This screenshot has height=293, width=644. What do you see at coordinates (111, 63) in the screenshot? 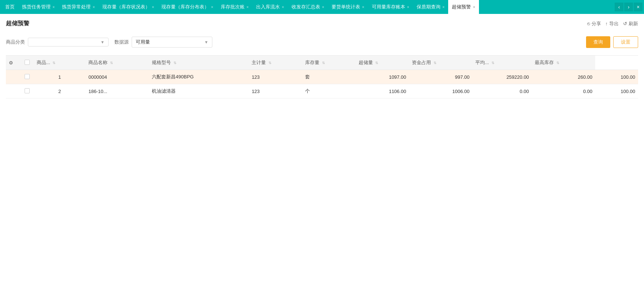
I see `col-name-sort-icon: ⇅` at bounding box center [111, 63].